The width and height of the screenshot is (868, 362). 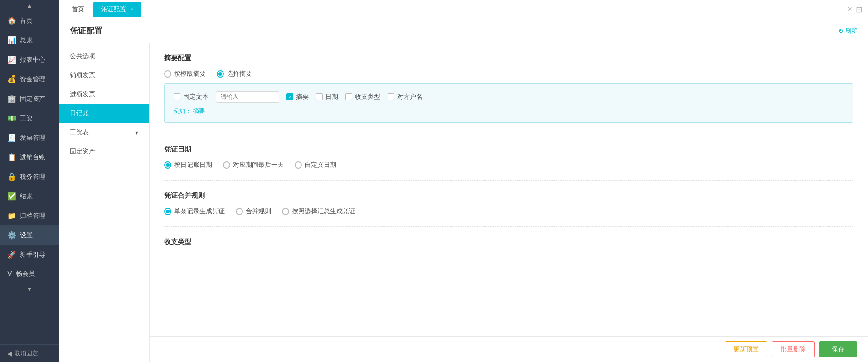 What do you see at coordinates (29, 118) in the screenshot?
I see `sidebar-item-salary: 💵 工资` at bounding box center [29, 118].